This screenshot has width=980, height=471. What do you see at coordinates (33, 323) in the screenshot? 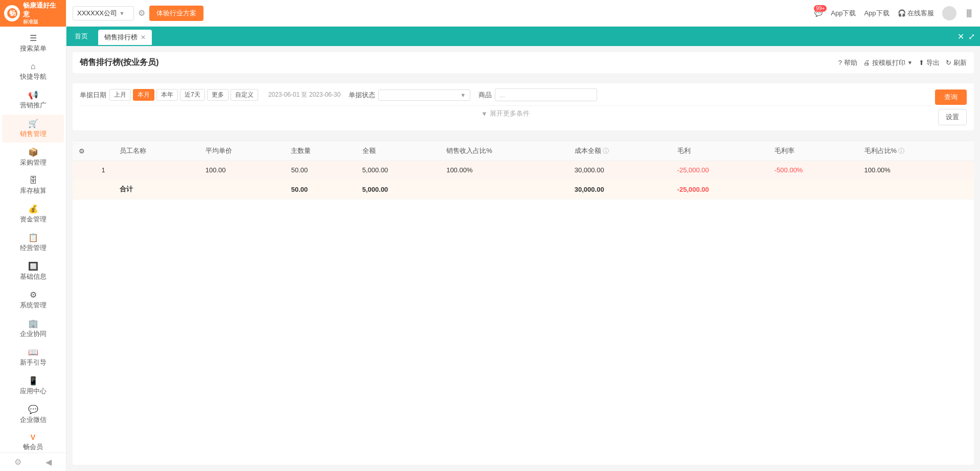
I see `enterprise-icon: 🏢` at bounding box center [33, 323].